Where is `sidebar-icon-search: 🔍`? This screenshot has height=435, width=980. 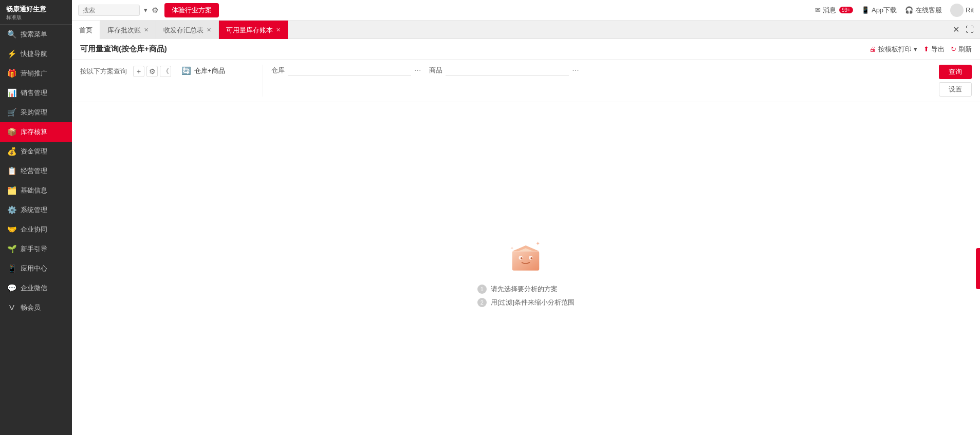
sidebar-icon-search: 🔍 is located at coordinates (12, 34).